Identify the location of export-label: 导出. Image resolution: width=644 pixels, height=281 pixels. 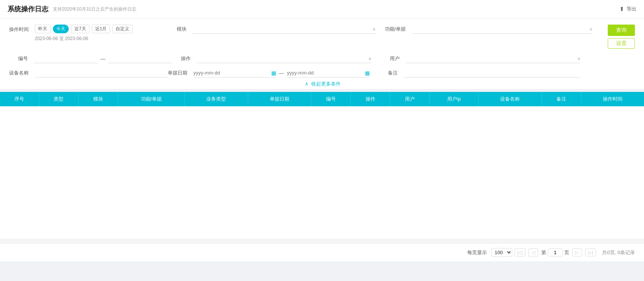
(632, 9).